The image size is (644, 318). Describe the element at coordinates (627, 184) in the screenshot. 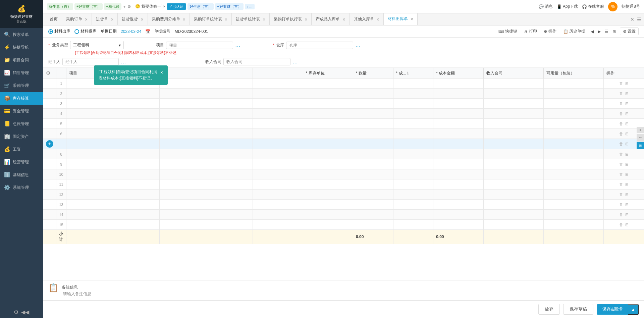

I see `copy-row-icon-11: ⊞` at that location.